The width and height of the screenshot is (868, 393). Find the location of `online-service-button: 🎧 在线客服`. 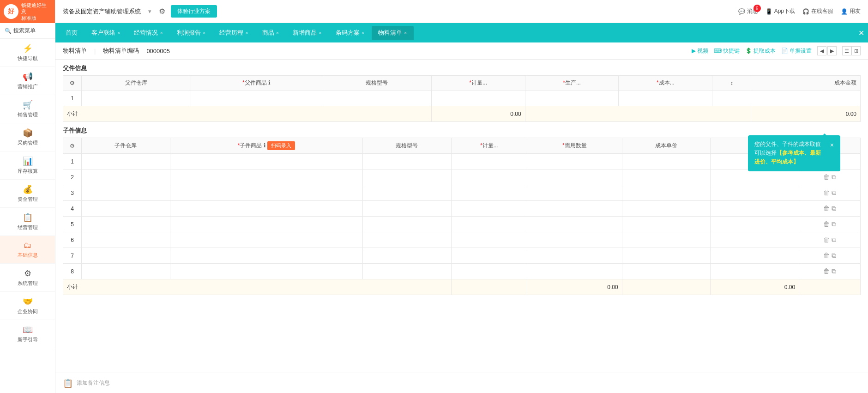

online-service-button: 🎧 在线客服 is located at coordinates (818, 11).